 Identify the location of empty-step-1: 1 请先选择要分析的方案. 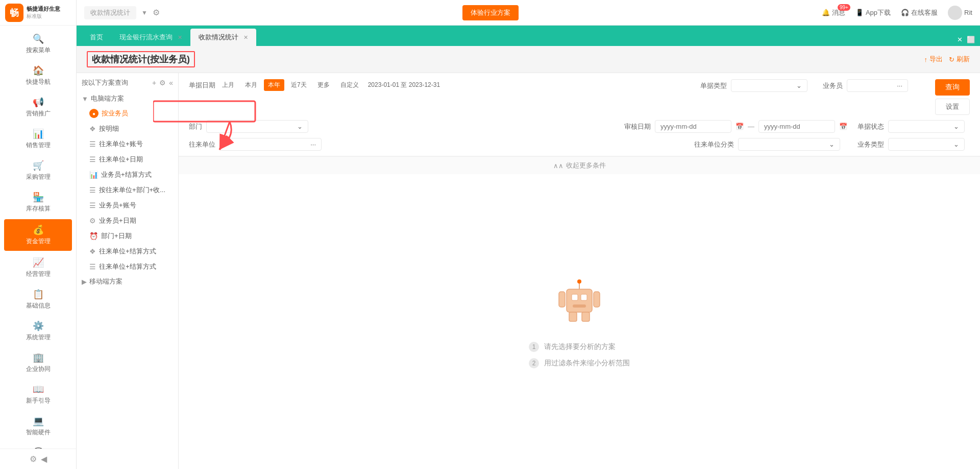
(579, 347).